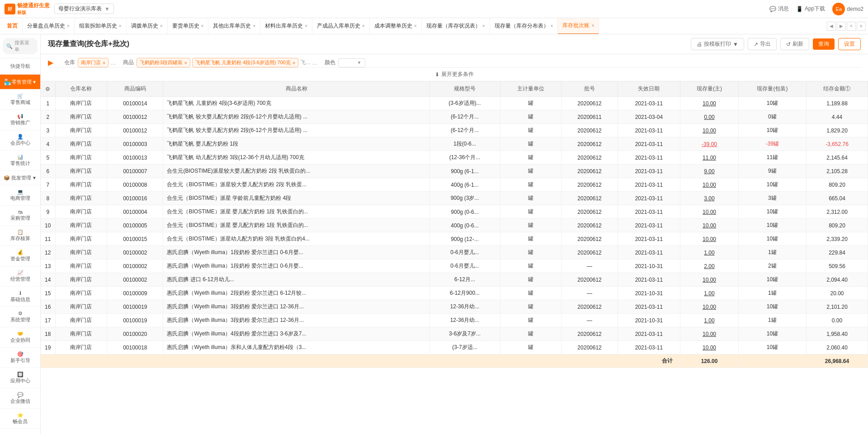  What do you see at coordinates (188, 26) in the screenshot?
I see `tab-yaohuo: 要货单历史 ×` at bounding box center [188, 26].